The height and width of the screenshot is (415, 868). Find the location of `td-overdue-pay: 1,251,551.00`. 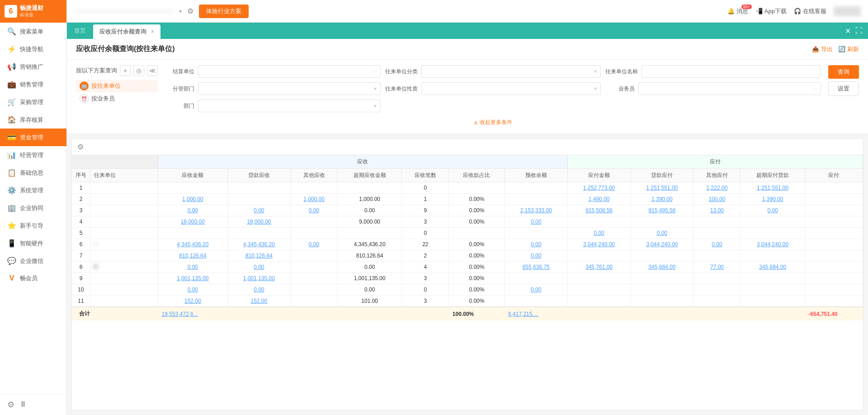

td-overdue-pay: 1,251,551.00 is located at coordinates (773, 188).